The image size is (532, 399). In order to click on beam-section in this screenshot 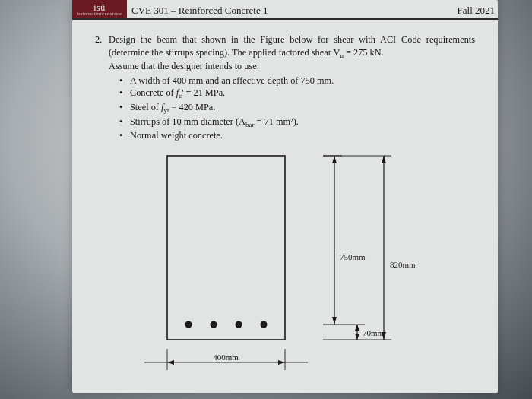, I will do `click(226, 248)`.